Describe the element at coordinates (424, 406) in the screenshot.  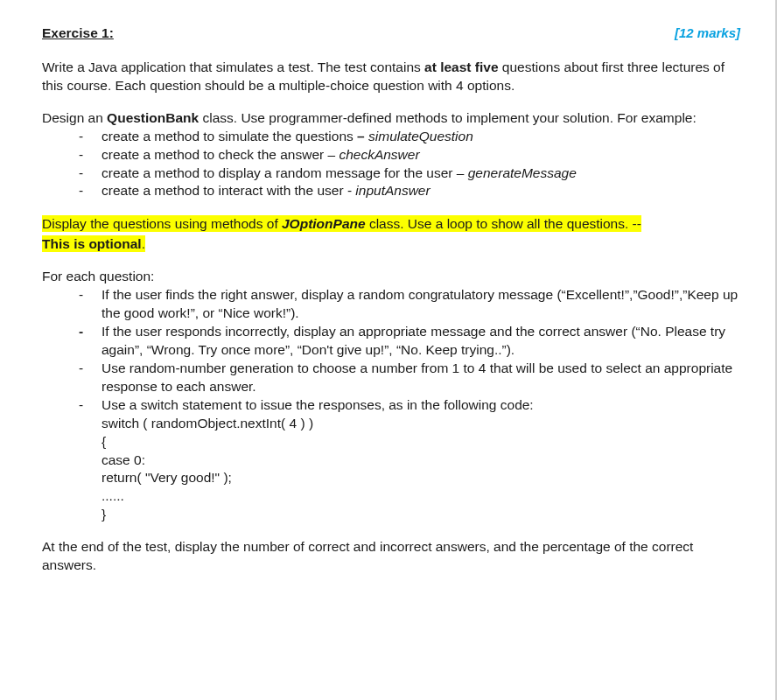
I see `list-text: Use a switch statement to issue the resp…` at that location.